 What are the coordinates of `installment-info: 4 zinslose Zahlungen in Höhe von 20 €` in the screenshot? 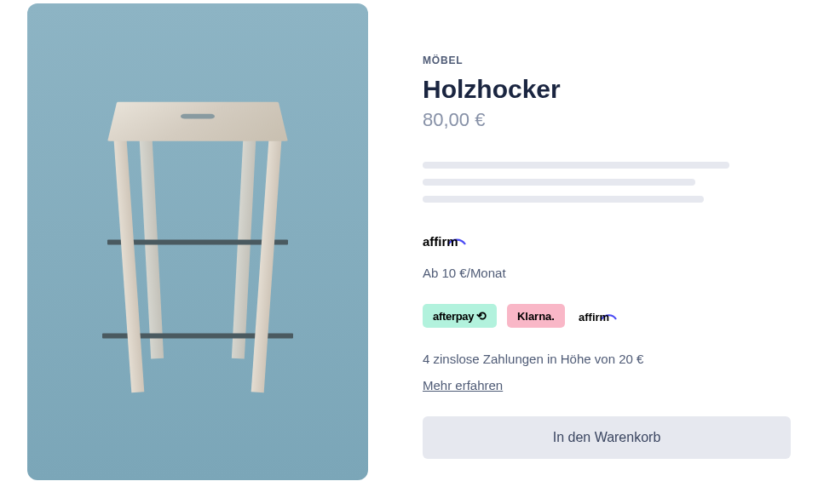 It's located at (607, 359).